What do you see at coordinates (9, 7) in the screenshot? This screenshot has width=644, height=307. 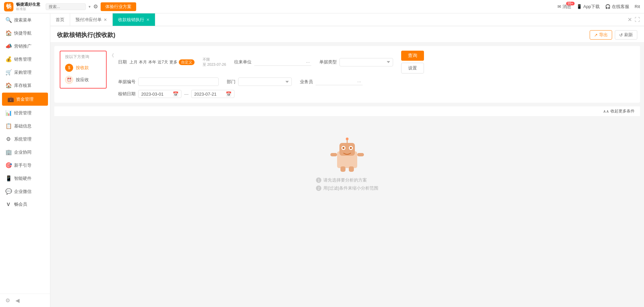 I see `app-logo: 畅` at bounding box center [9, 7].